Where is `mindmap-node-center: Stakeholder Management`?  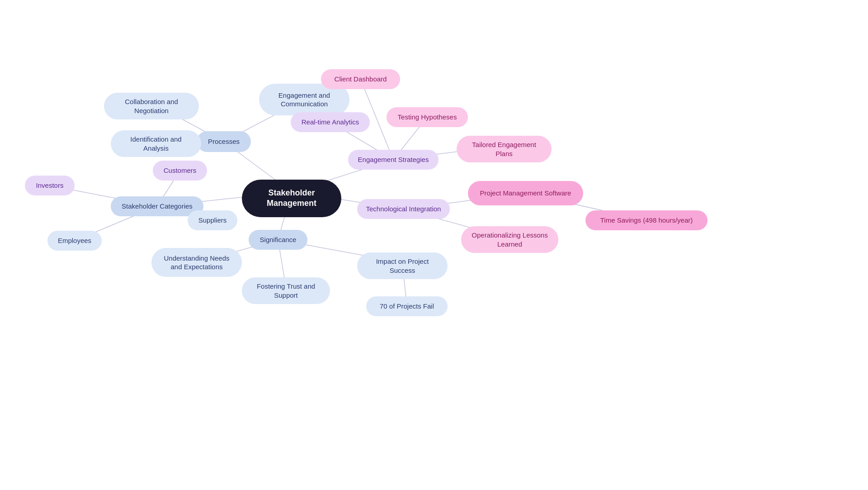 mindmap-node-center: Stakeholder Management is located at coordinates (292, 198).